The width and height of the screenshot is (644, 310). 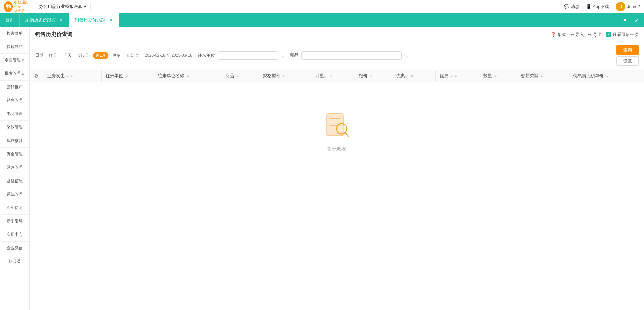 What do you see at coordinates (10, 20) in the screenshot?
I see `tab-home: 首页` at bounding box center [10, 20].